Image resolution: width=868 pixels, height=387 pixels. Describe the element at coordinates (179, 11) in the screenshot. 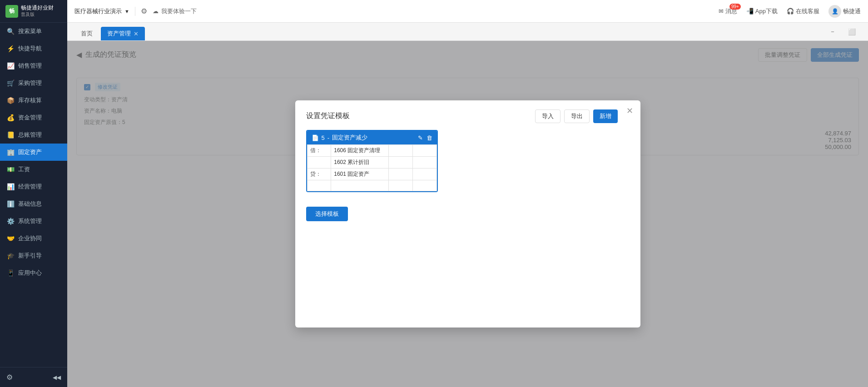

I see `experience-text: 我要体验一下` at that location.